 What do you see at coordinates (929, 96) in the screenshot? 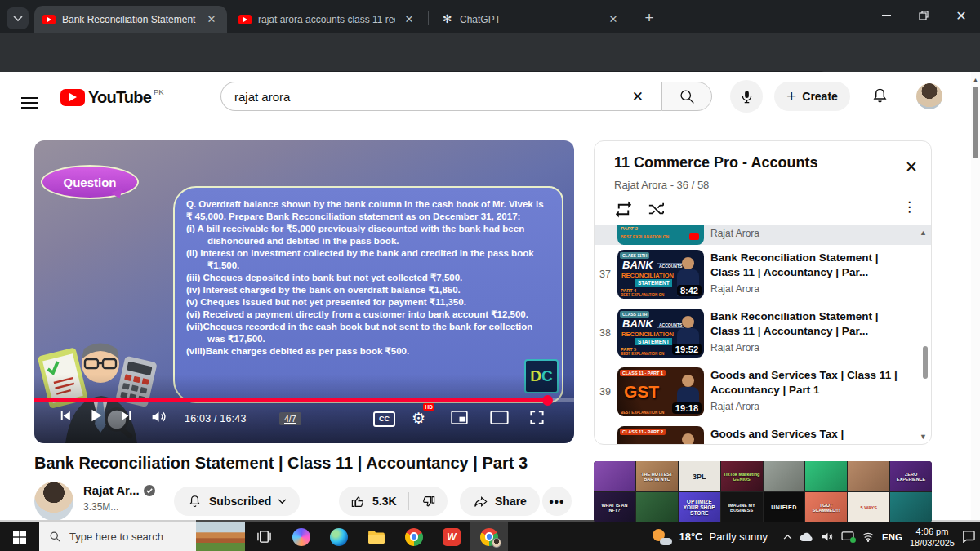
I see `youtube-profile-avatar` at bounding box center [929, 96].